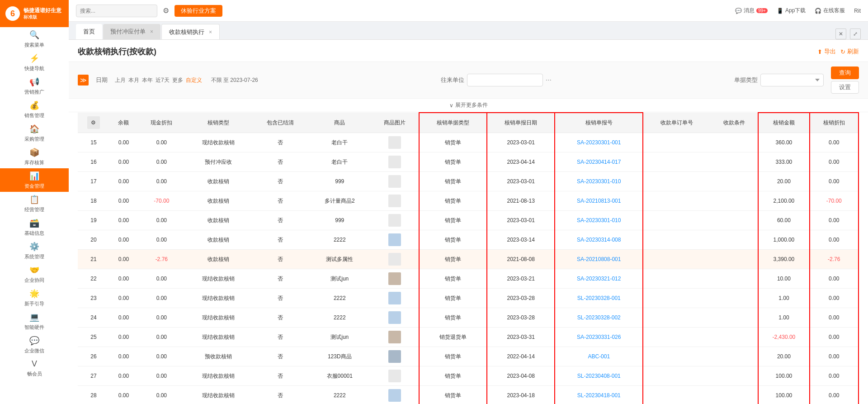 Image resolution: width=868 pixels, height=404 pixels. What do you see at coordinates (792, 80) in the screenshot?
I see `bill-type-select` at bounding box center [792, 80].